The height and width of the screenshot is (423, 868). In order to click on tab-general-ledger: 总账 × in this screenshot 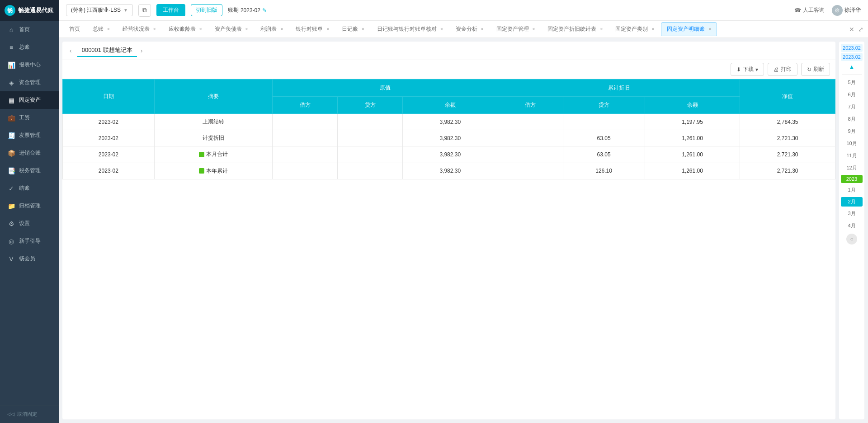, I will do `click(101, 29)`.